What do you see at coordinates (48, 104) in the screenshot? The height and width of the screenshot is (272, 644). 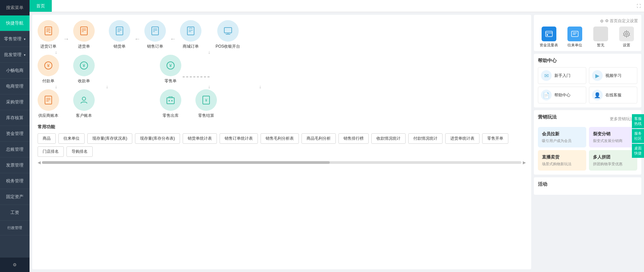 I see `wf-node-gys: 供应商账本` at bounding box center [48, 104].